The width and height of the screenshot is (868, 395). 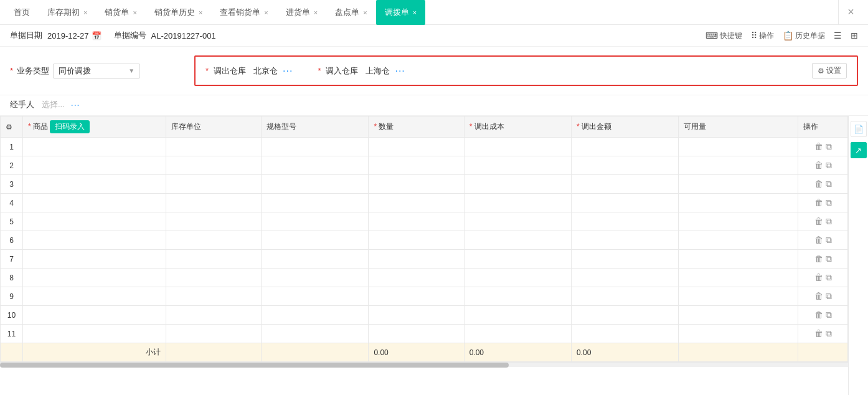 What do you see at coordinates (178, 12) in the screenshot?
I see `tab-sales-history: 销货单历史 ×` at bounding box center [178, 12].